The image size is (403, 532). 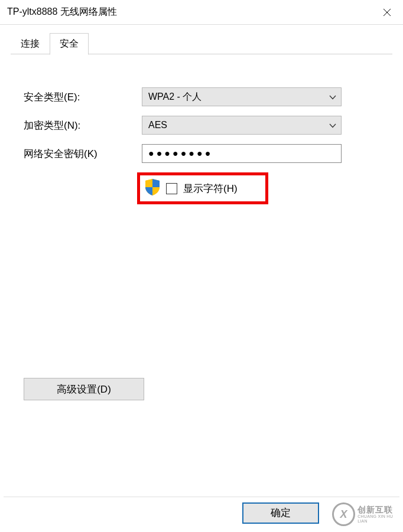 I want to click on ok-button: 确定, so click(x=281, y=513).